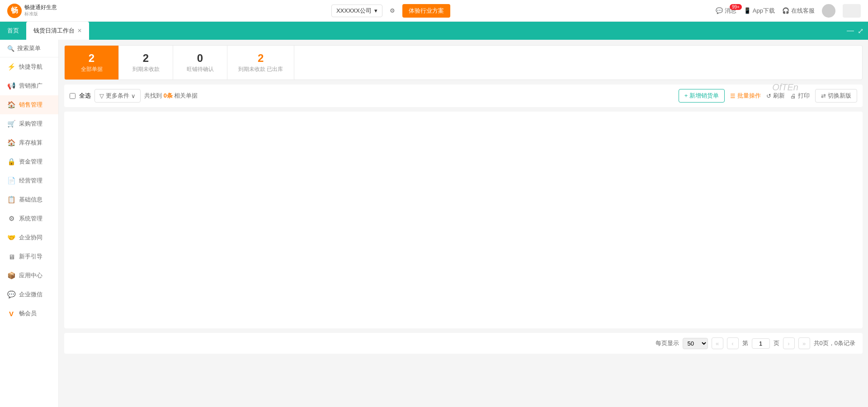  What do you see at coordinates (747, 11) in the screenshot?
I see `app-icon: 📱` at bounding box center [747, 11].